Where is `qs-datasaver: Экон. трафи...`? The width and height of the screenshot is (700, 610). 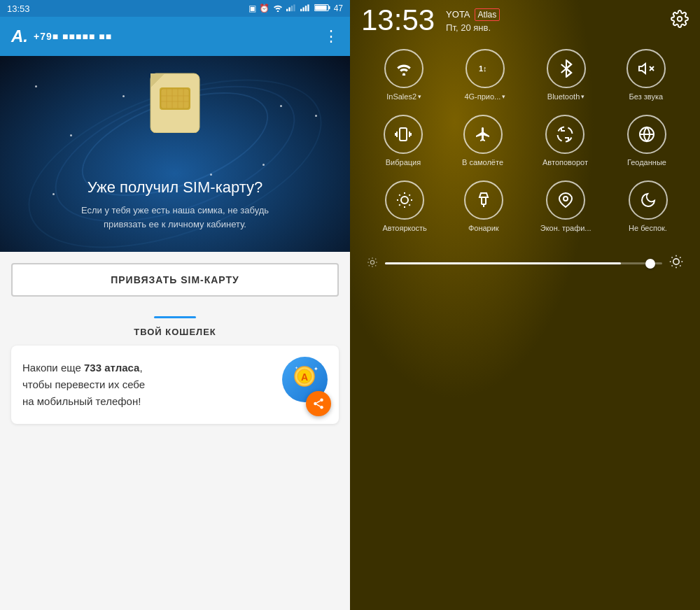 qs-datasaver: Экон. трафи... is located at coordinates (566, 206).